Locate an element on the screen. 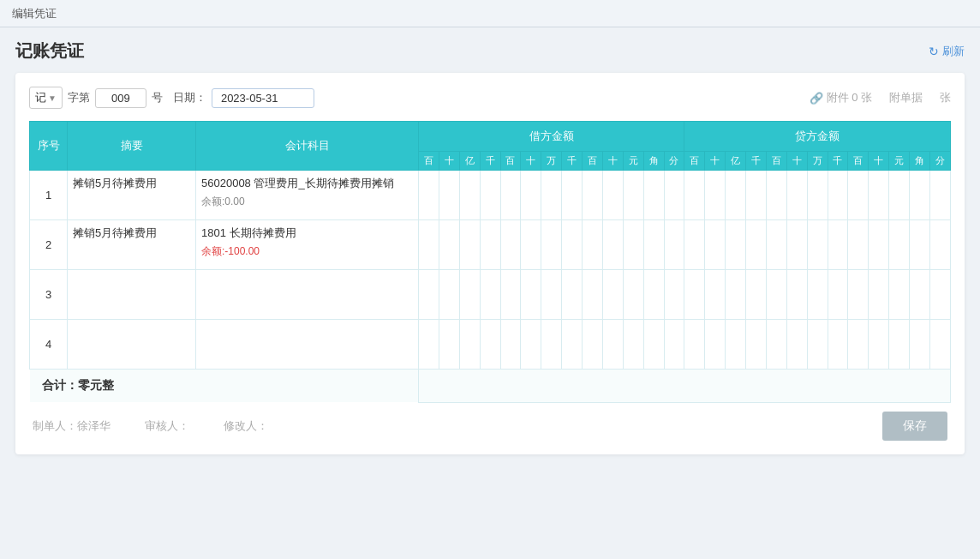  summary-cell is located at coordinates (132, 345).